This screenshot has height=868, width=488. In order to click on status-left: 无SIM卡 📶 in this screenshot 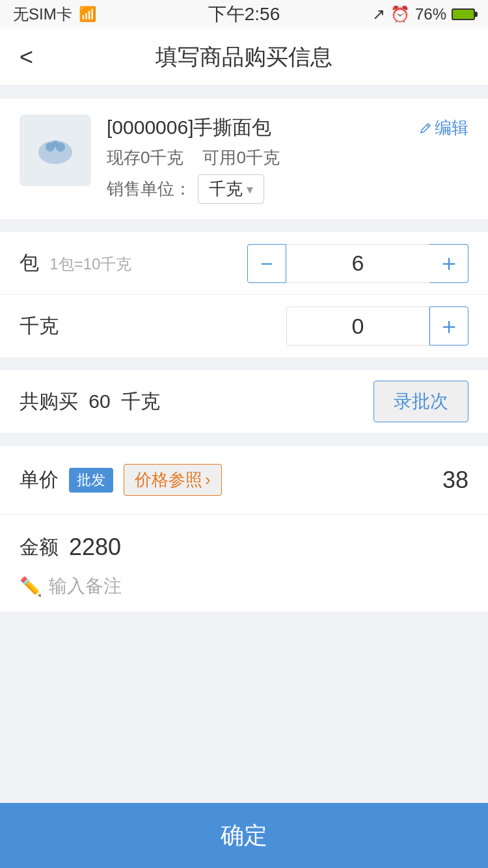, I will do `click(55, 14)`.